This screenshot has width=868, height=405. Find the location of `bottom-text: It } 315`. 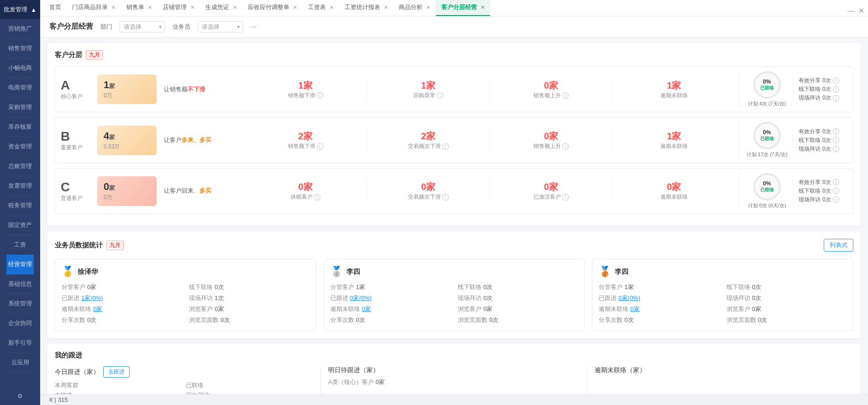

bottom-text: It } 315 is located at coordinates (58, 400).